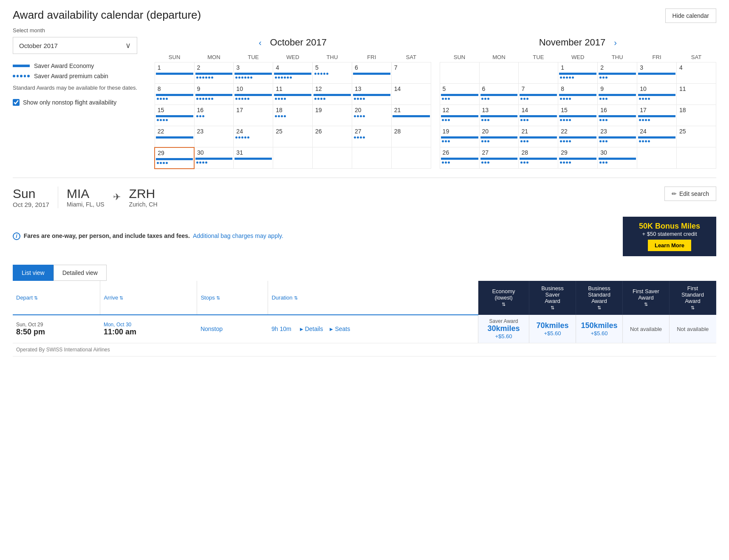 Image resolution: width=729 pixels, height=560 pixels. I want to click on duration-header: Duration, so click(373, 298).